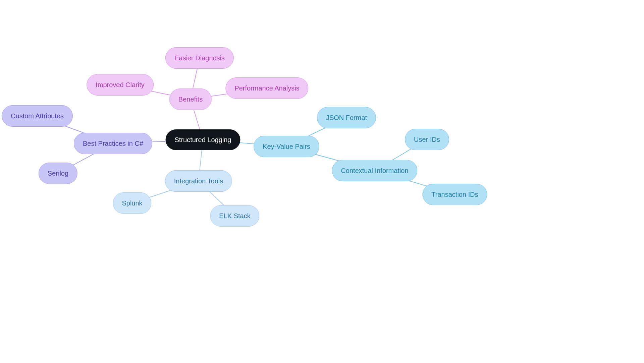 This screenshot has width=644, height=363. I want to click on node-benefits-label: Benefits, so click(191, 99).